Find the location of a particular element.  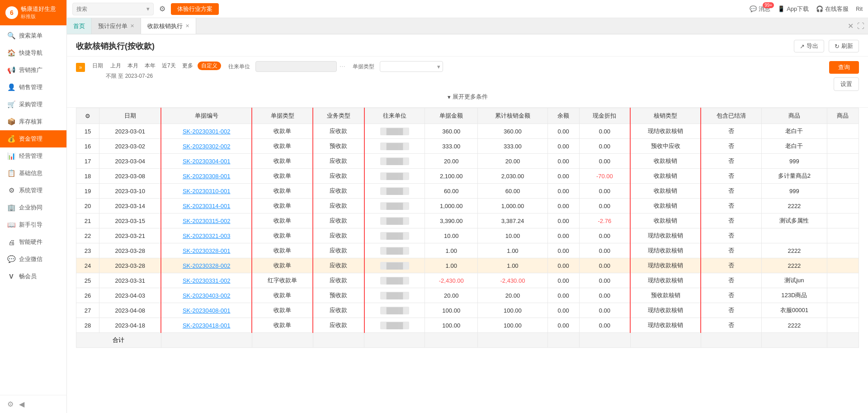

unit-dots-icon: ··· is located at coordinates (343, 66).